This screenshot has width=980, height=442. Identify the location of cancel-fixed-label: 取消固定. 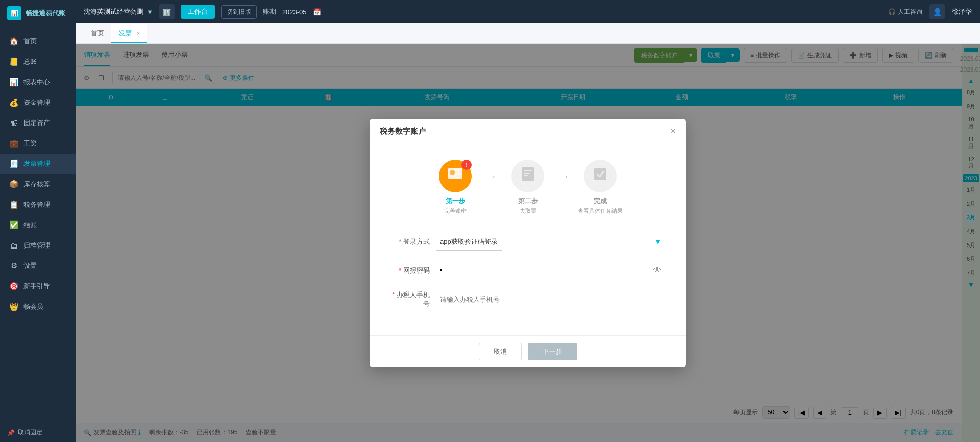
(30, 433).